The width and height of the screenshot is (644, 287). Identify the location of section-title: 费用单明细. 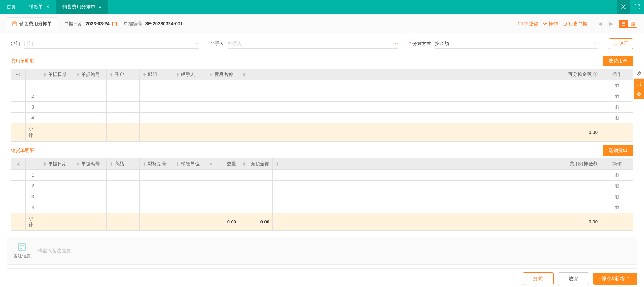
(22, 61).